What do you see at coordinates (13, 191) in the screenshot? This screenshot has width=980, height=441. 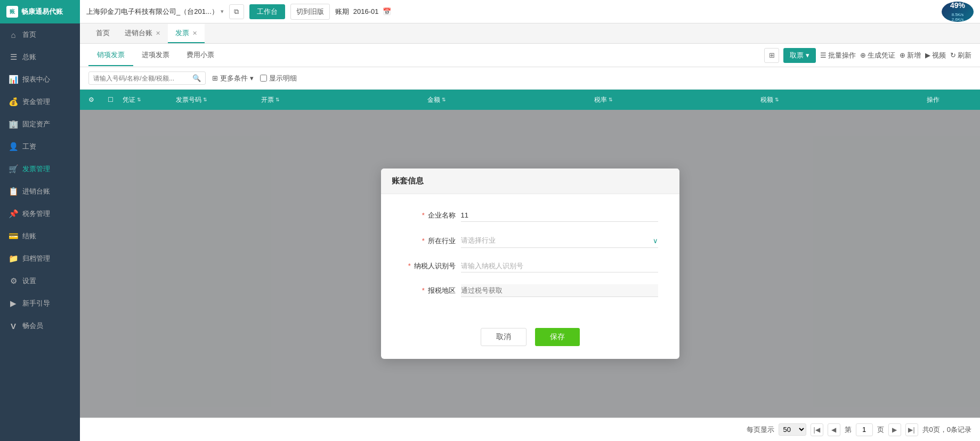 I see `purchase-sale-icon: 📋` at bounding box center [13, 191].